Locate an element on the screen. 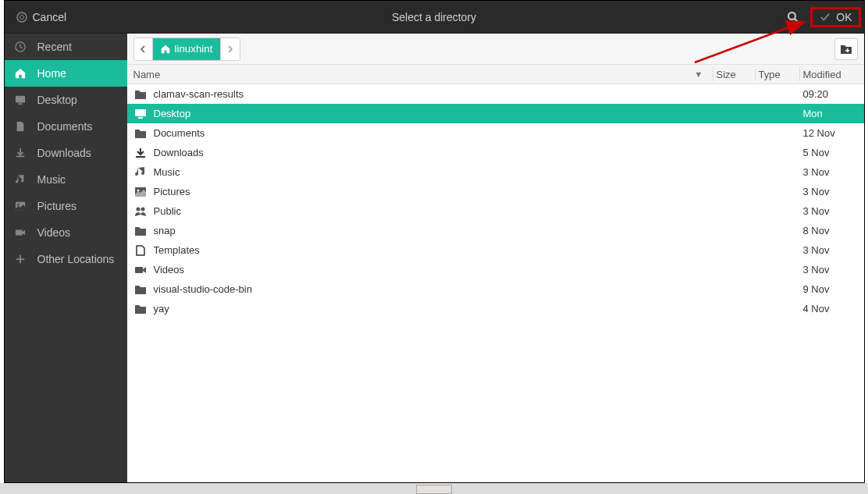 The width and height of the screenshot is (868, 494). columns-header: Name ▼ Size Type Modified is located at coordinates (496, 75).